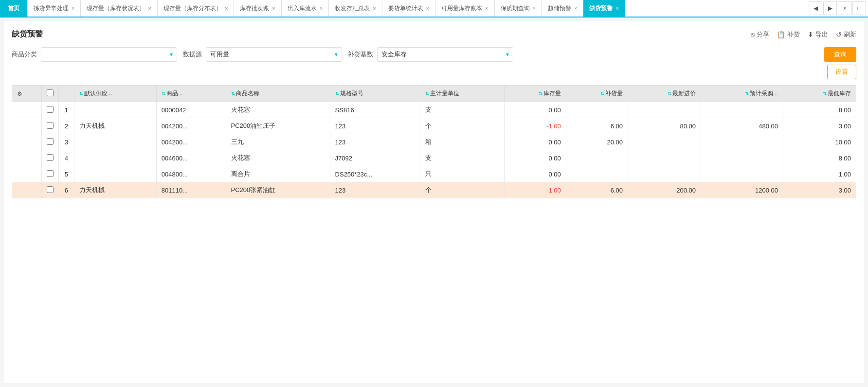  I want to click on top-nav: 首页 拣货异常处理 × 现存量（库存状况表） × 现存量（库存分布表） × 库存…, so click(434, 9).